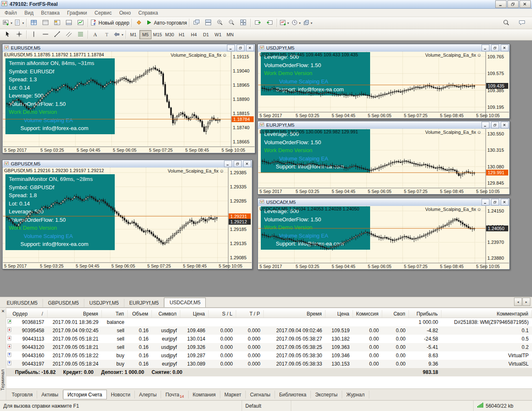  I want to click on history-row-90443197: 904431972017.09.05 05:18:24buy0.16eurjpy…, so click(269, 364).